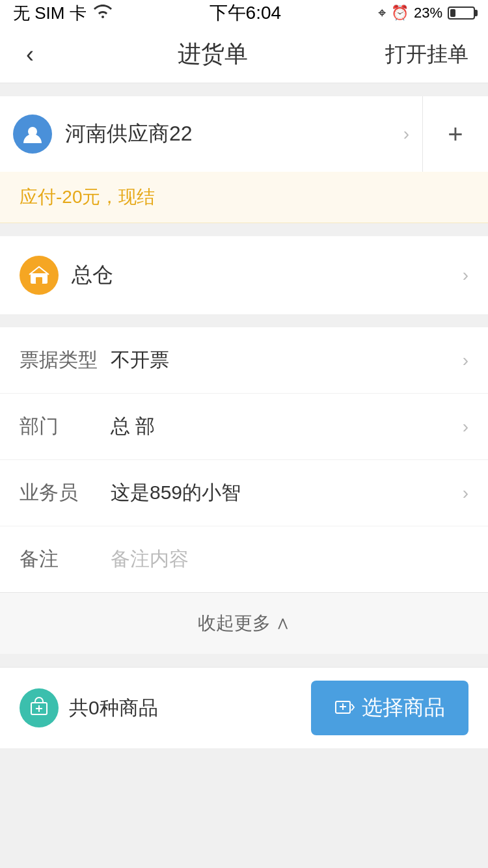  Describe the element at coordinates (466, 275) in the screenshot. I see `warehouse-chevron-icon: ›` at that location.